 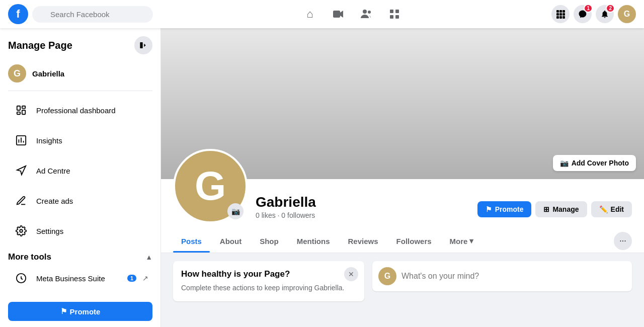 What do you see at coordinates (78, 279) in the screenshot?
I see `meta-business-label: Meta Business Suite` at bounding box center [78, 279].